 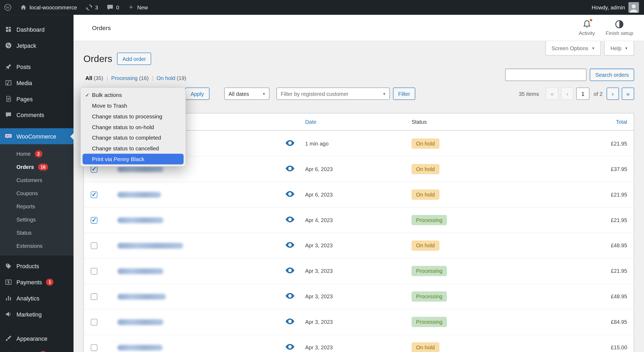 What do you see at coordinates (133, 127) in the screenshot?
I see `menu-item-change-status-to-on-hold: Change status to on-hold` at bounding box center [133, 127].